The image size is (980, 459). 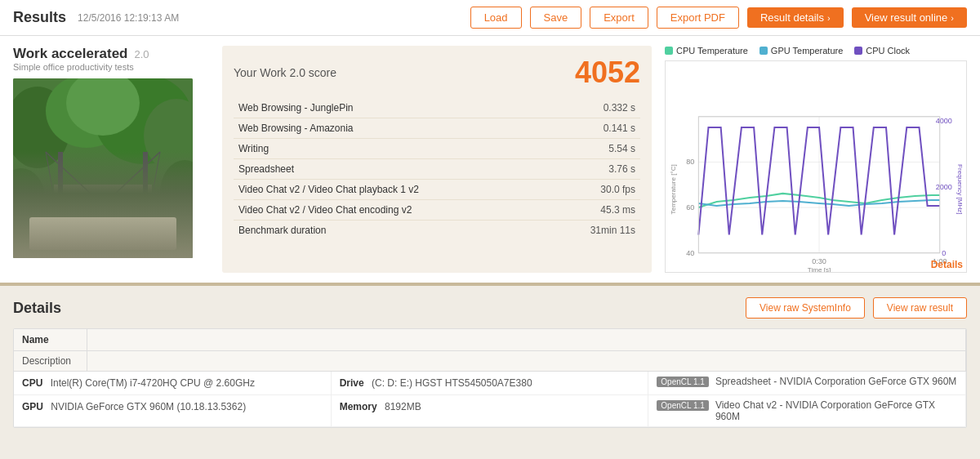 What do you see at coordinates (669, 51) in the screenshot?
I see `cpu-temp-dot` at bounding box center [669, 51].